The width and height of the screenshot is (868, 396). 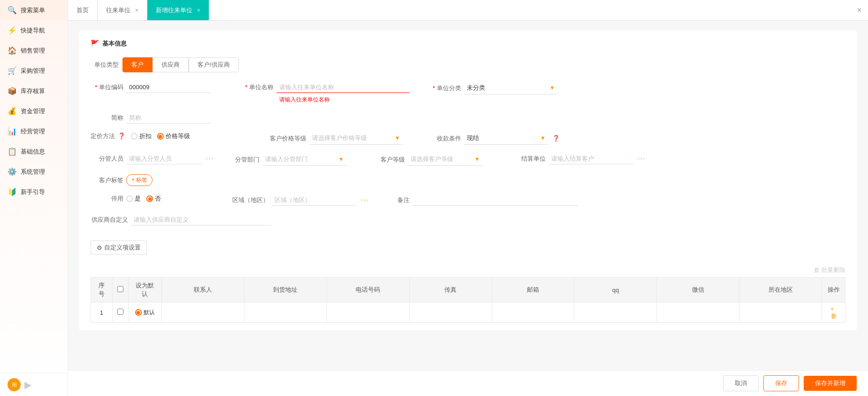 What do you see at coordinates (34, 192) in the screenshot?
I see `sidebar-item-guide: 🔰 新手引导` at bounding box center [34, 192].